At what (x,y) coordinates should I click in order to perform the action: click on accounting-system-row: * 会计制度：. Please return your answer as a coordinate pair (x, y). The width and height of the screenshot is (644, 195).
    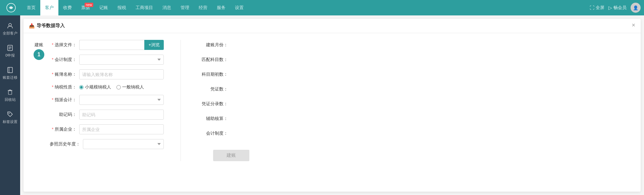
    Looking at the image, I should click on (107, 60).